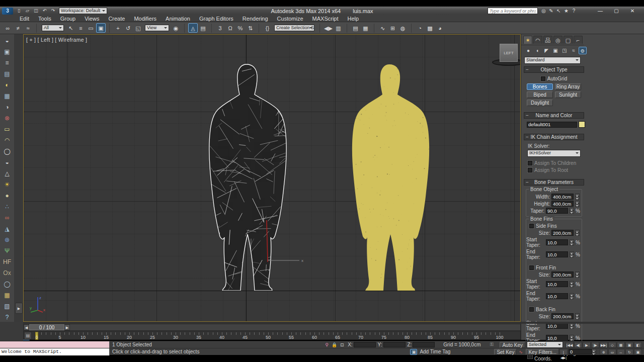  I want to click on x-coordinate-field, so click(365, 345).